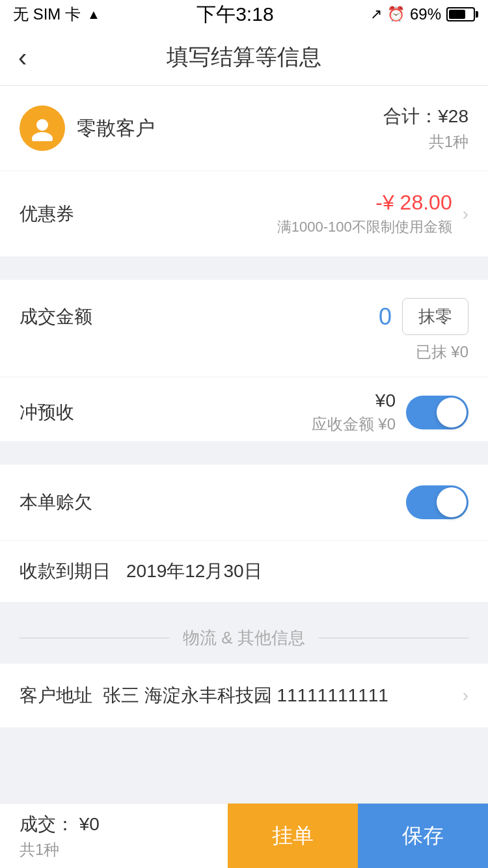  Describe the element at coordinates (393, 638) in the screenshot. I see `logistics-line-right` at that location.